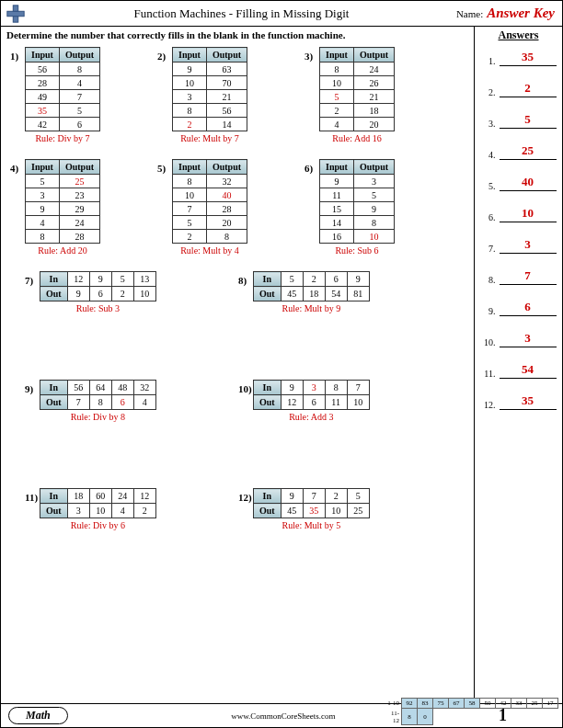  What do you see at coordinates (54, 388) in the screenshot?
I see `row-in: In` at bounding box center [54, 388].